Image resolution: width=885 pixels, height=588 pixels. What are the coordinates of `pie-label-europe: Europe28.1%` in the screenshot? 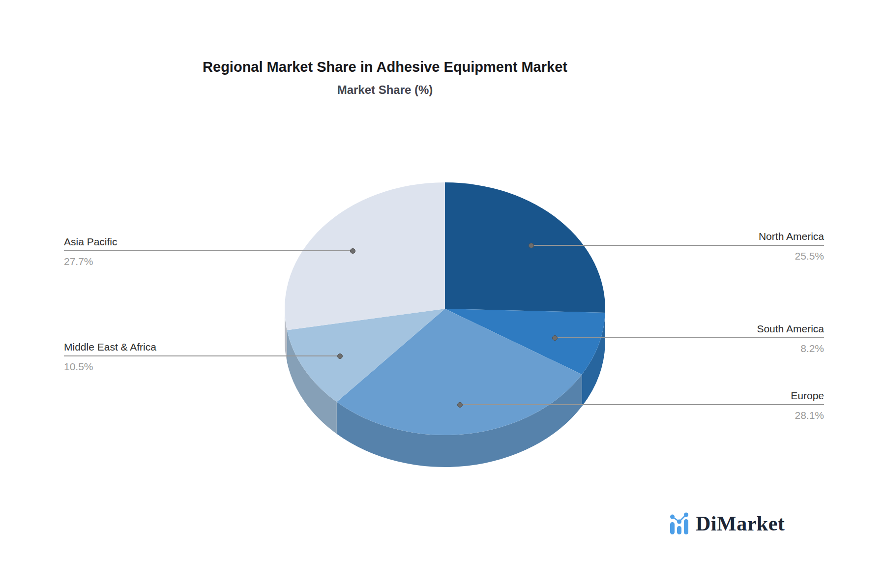 It's located at (642, 406).